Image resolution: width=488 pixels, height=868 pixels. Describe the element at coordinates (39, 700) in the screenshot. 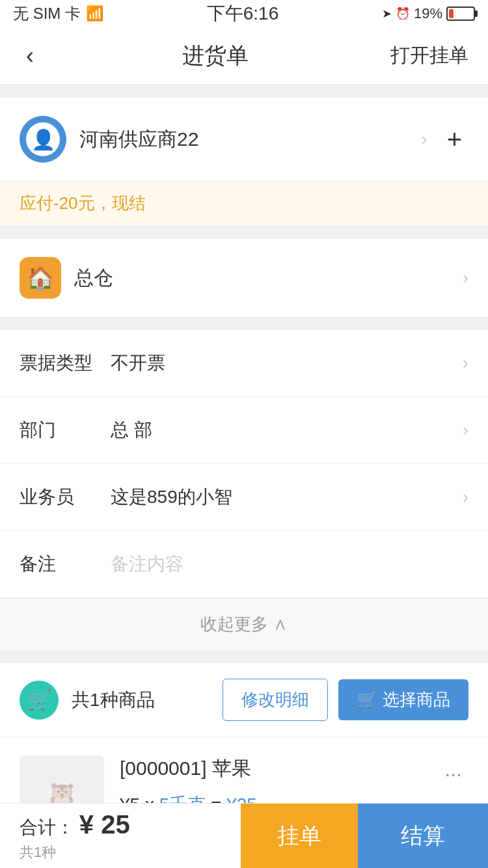

I see `cart-icon: 🛒` at that location.